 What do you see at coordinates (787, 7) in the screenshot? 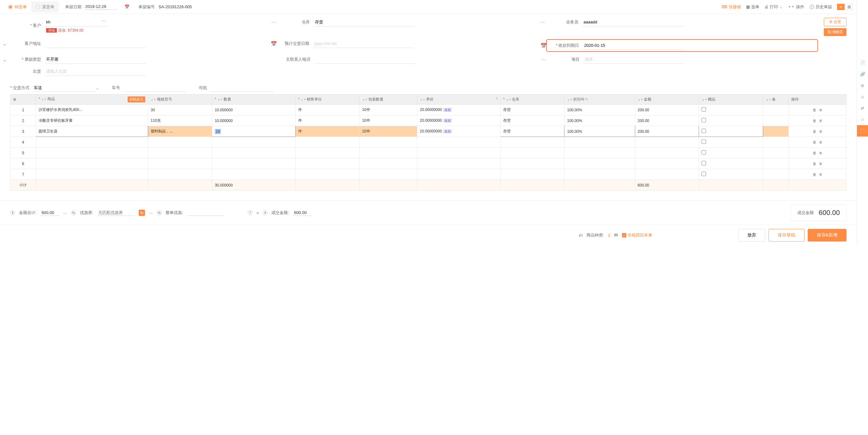
I see `toolbar: ⌨ 快捷键 ▦ 选单 🖨 打印 ⌄ ⚬⚬ 操作 🕘 历史单据 ≡ ⊞` at bounding box center [787, 7].